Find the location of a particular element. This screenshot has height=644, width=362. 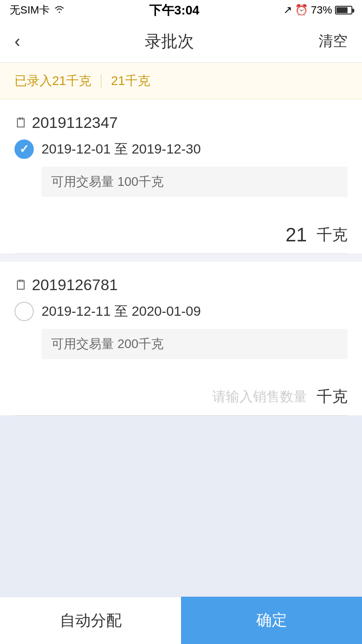

wifi-icon is located at coordinates (59, 10).